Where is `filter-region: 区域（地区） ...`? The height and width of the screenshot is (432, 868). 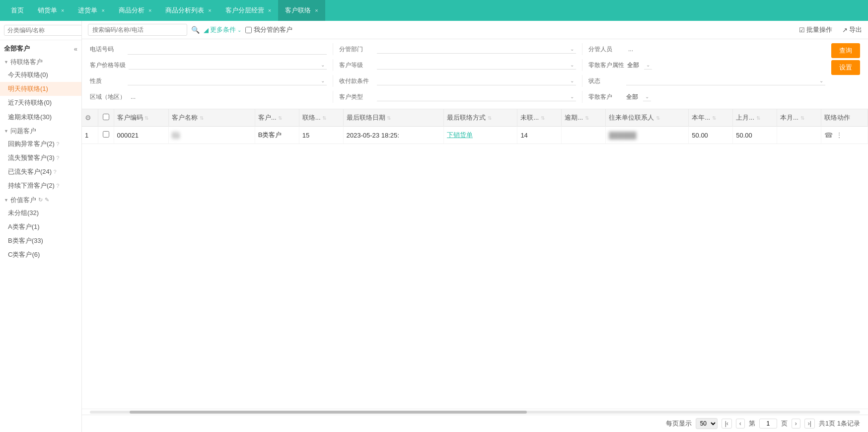
filter-region: 区域（地区） ... is located at coordinates (209, 97).